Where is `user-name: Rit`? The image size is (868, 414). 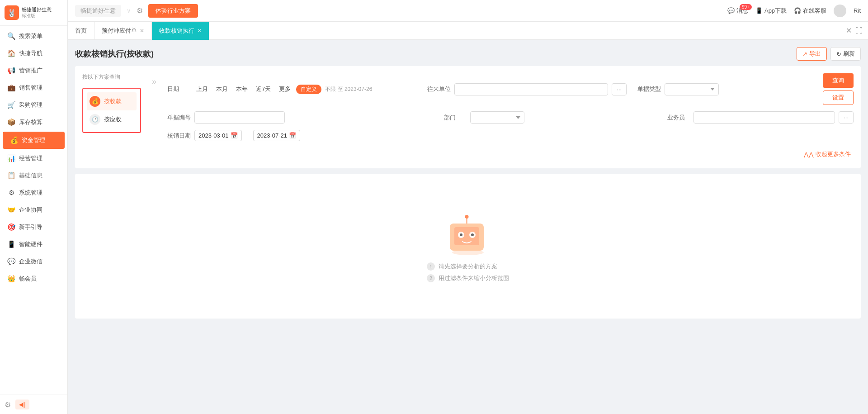
user-name: Rit is located at coordinates (857, 11).